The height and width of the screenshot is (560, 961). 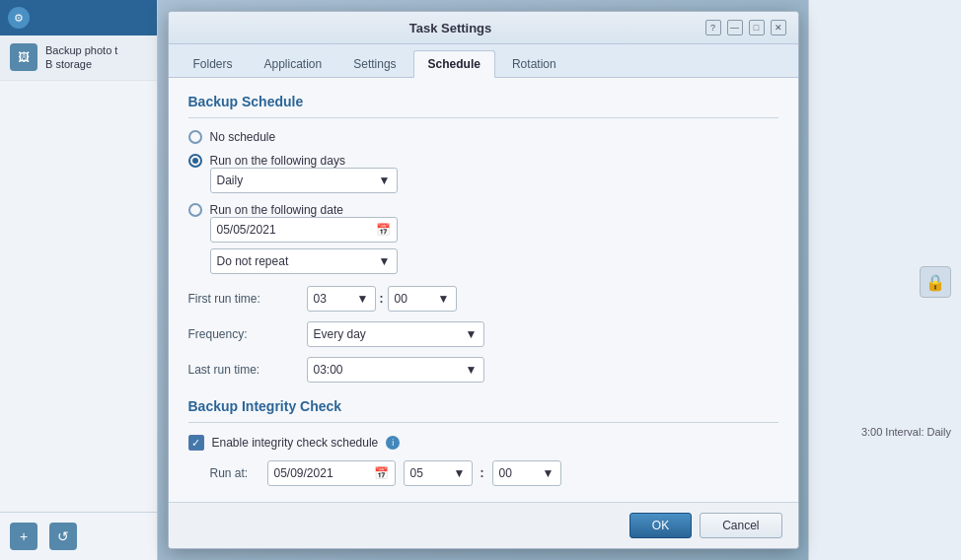 I want to click on schedule-divider, so click(x=483, y=118).